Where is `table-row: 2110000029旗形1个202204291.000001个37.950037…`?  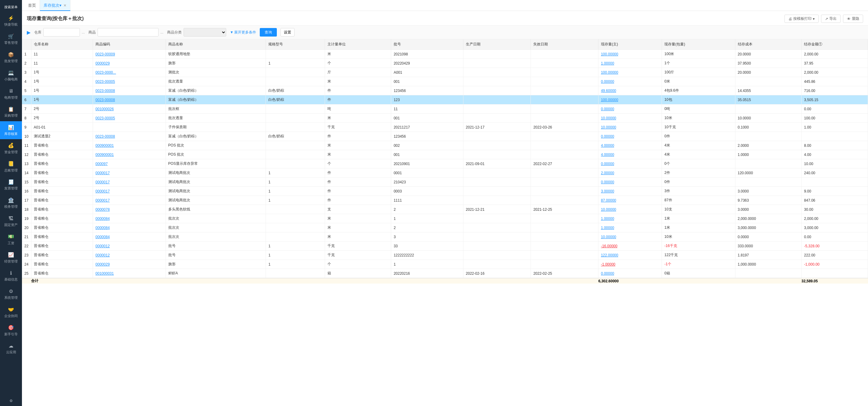 table-row: 2110000029旗形1个202204291.000001个37.950037… is located at coordinates (445, 63).